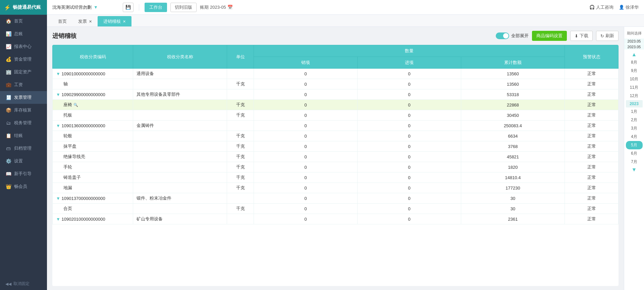 Image resolution: width=644 pixels, height=290 pixels. Describe the element at coordinates (23, 136) in the screenshot. I see `sidebar-item-close: 📋 结账` at that location.